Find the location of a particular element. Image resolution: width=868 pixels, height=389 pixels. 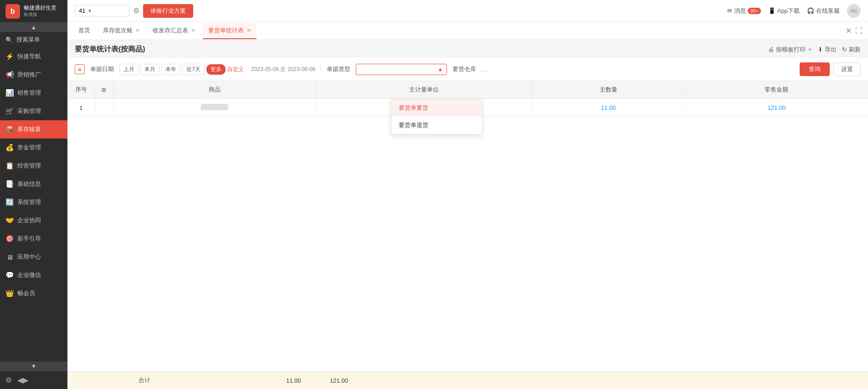

marketing-icon: 📢 is located at coordinates (10, 75).